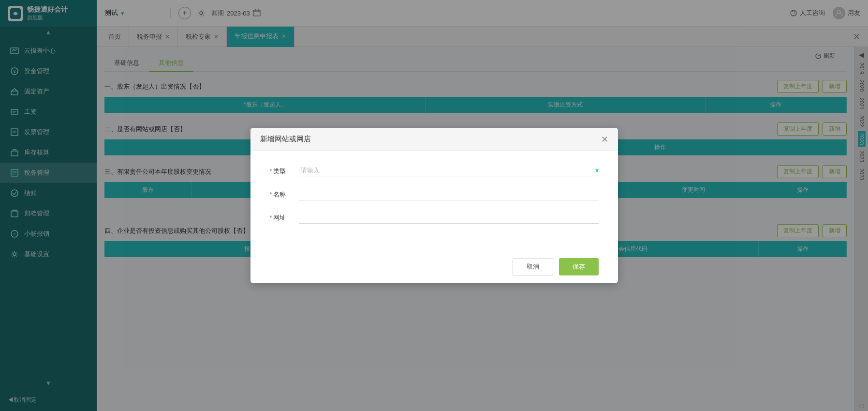 This screenshot has height=411, width=868. Describe the element at coordinates (449, 217) in the screenshot. I see `form-url-input` at that location.